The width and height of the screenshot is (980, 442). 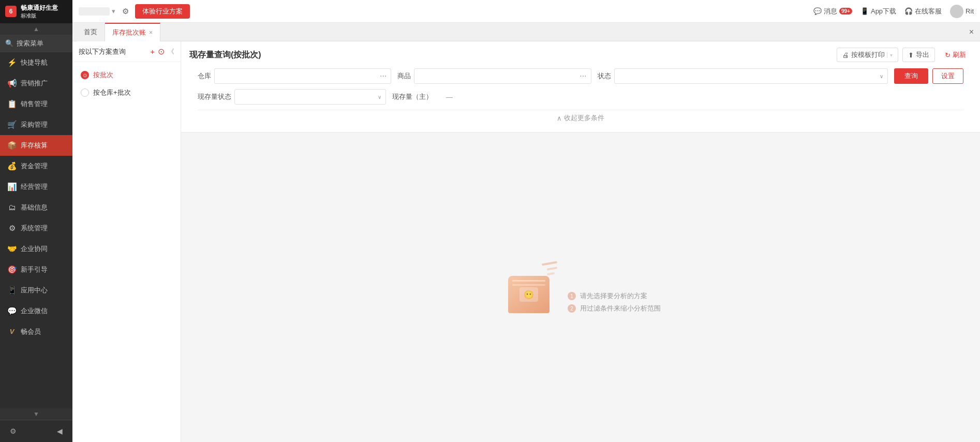 What do you see at coordinates (13, 431) in the screenshot?
I see `sidebar-settings-btn: ⚙` at bounding box center [13, 431].